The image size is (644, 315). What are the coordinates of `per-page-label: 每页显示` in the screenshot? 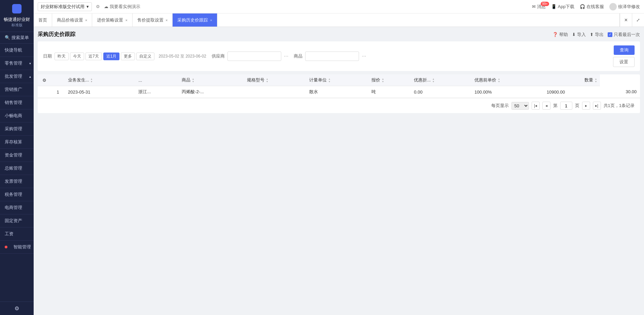 It's located at (500, 106).